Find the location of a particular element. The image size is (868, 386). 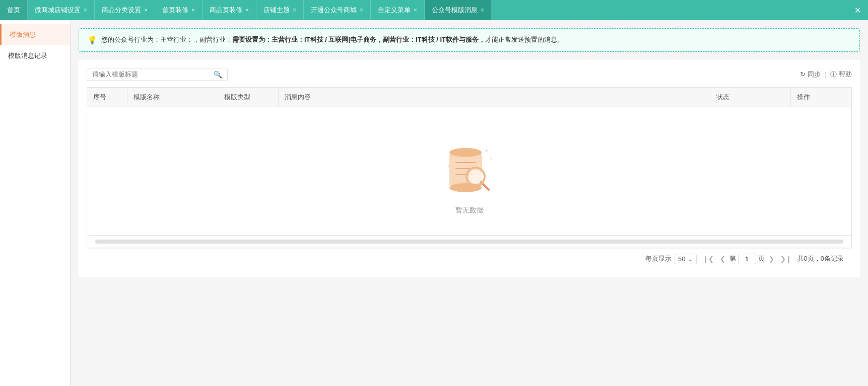

col-content: 消息内容 is located at coordinates (495, 97).